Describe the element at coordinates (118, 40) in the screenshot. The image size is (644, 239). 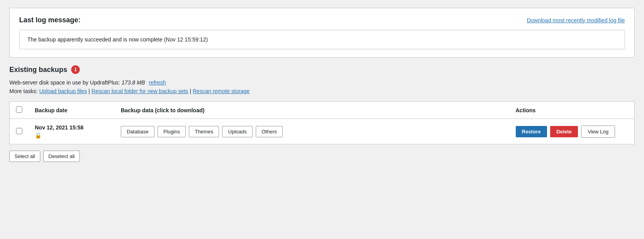
I see `log-message-text: The backup apparently succeeded and is n…` at that location.